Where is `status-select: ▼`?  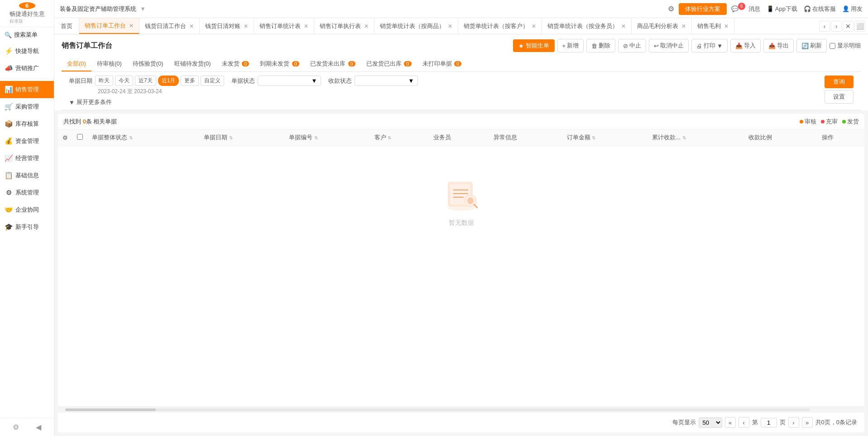 status-select: ▼ is located at coordinates (289, 81).